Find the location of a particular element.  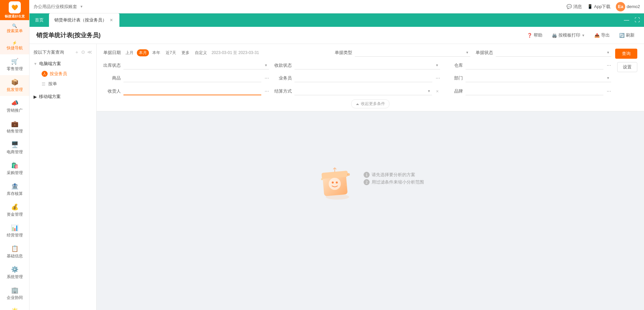

scheme-item-salesperson: 人 按业务员 is located at coordinates (67, 74).